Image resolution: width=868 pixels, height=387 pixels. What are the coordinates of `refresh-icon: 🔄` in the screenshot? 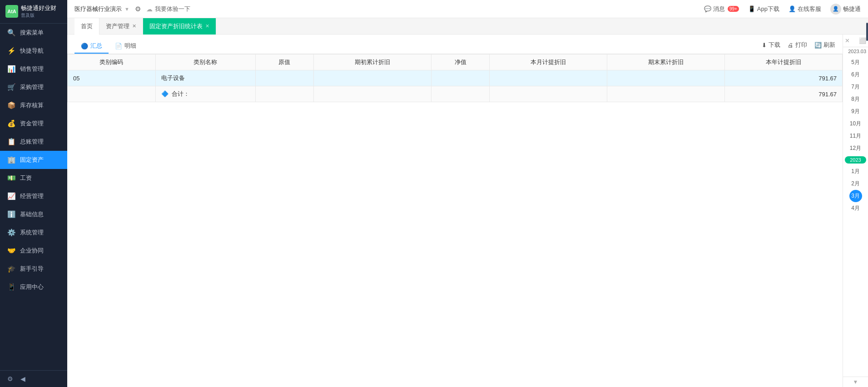 It's located at (818, 45).